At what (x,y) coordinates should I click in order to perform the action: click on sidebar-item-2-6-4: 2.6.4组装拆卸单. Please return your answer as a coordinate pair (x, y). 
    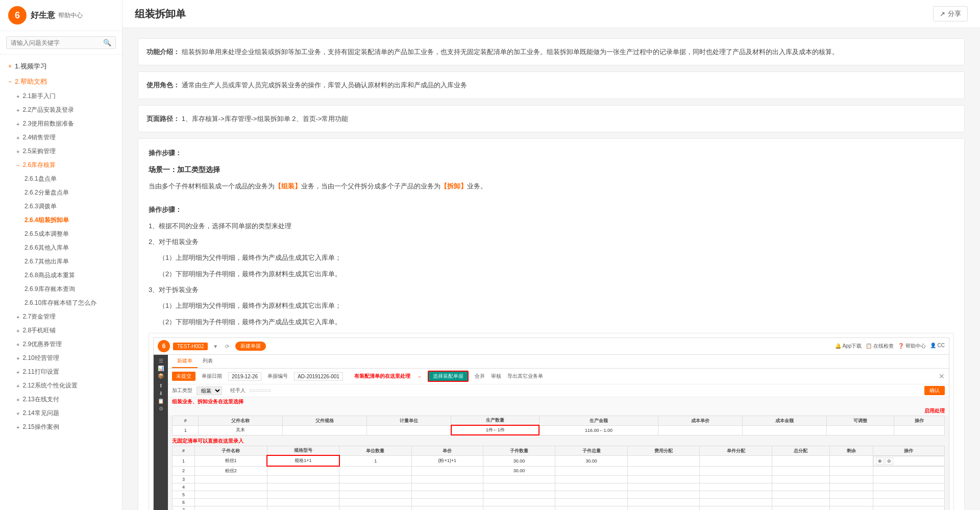
    Looking at the image, I should click on (61, 221).